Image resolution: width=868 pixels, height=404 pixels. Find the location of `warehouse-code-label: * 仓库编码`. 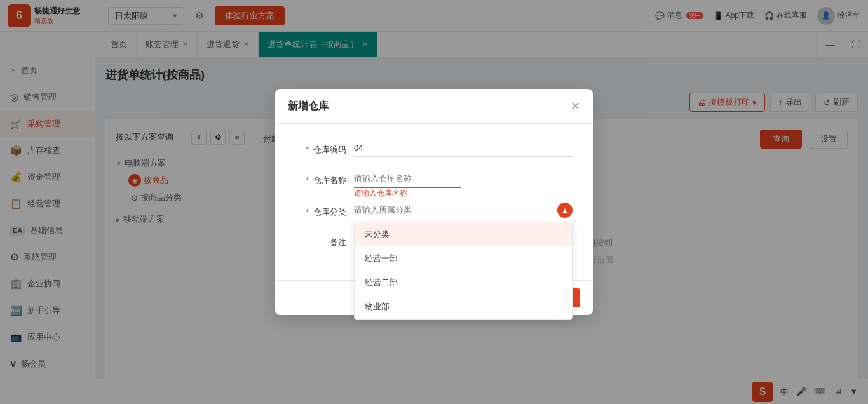

warehouse-code-label: * 仓库编码 is located at coordinates (321, 147).